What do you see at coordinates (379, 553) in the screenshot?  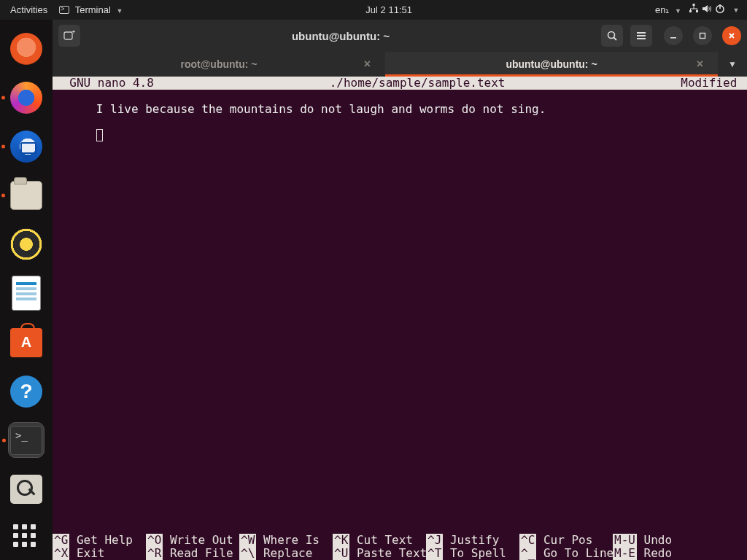 I see `nano-shortcut: ^U Paste Text` at bounding box center [379, 553].